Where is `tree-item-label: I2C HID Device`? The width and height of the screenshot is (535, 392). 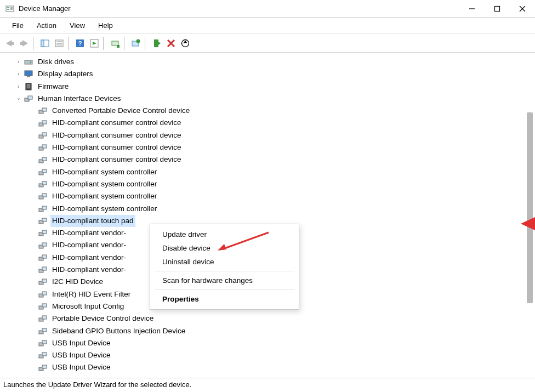 tree-item-label: I2C HID Device is located at coordinates (78, 282).